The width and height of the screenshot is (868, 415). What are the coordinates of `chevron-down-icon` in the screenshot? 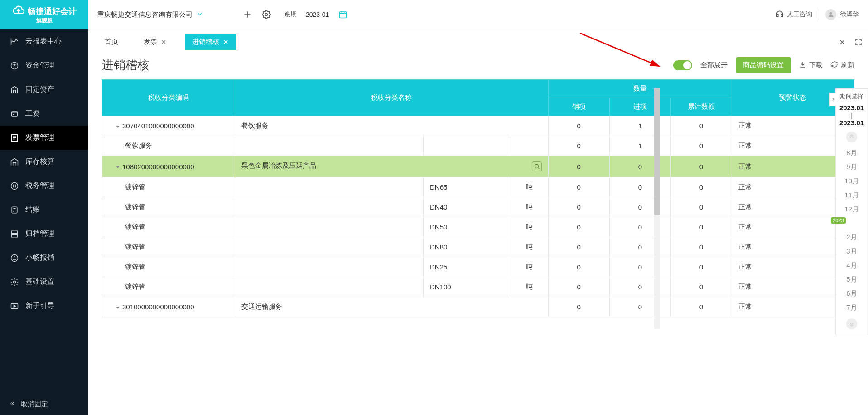 It's located at (200, 15).